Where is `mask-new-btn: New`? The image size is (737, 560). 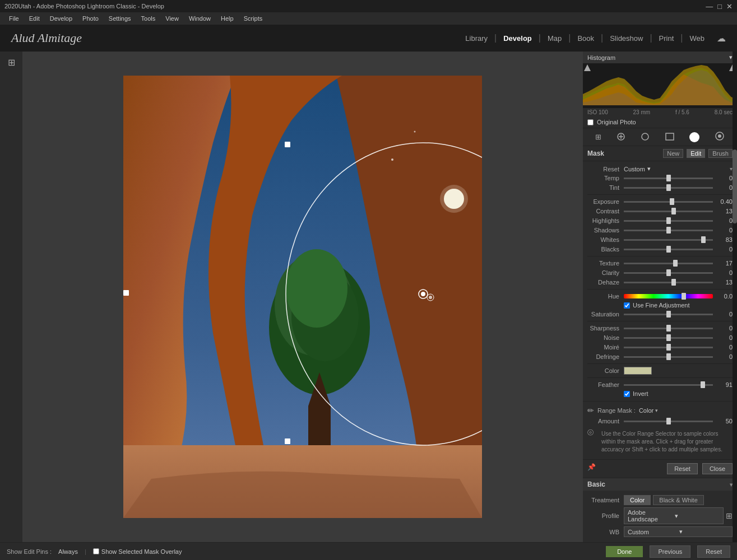 mask-new-btn: New is located at coordinates (673, 153).